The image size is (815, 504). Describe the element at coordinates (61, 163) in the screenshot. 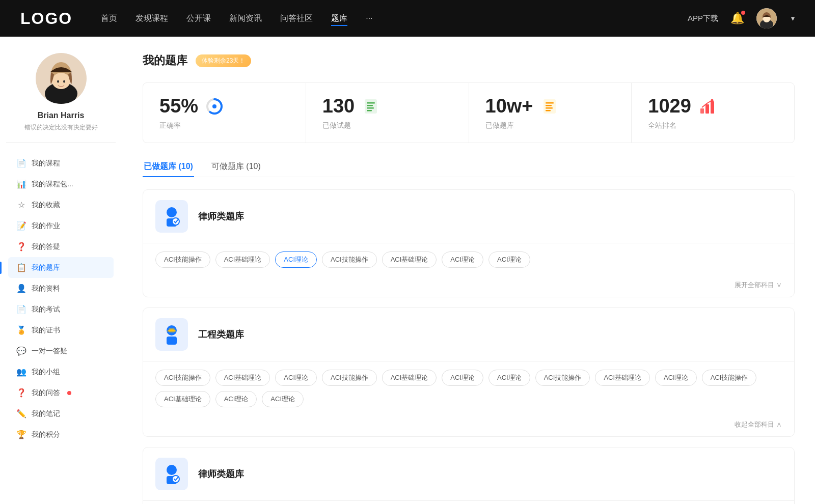

I see `sidebar-item-my-course: 📄 我的课程` at that location.